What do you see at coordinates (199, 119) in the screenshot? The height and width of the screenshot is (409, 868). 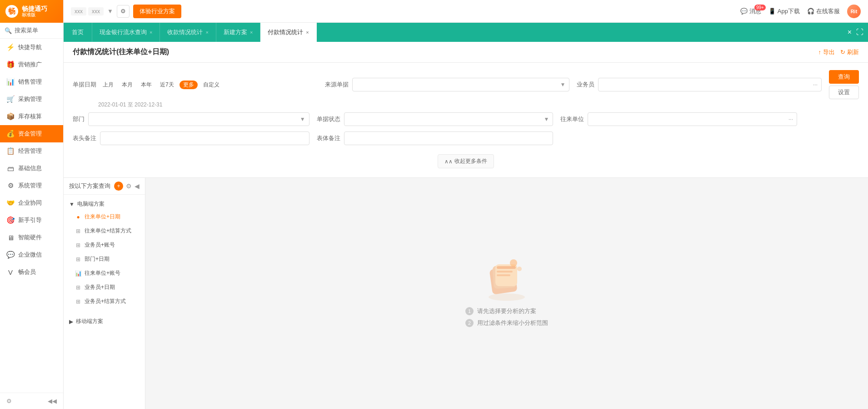 I see `dept-select: ▼` at bounding box center [199, 119].